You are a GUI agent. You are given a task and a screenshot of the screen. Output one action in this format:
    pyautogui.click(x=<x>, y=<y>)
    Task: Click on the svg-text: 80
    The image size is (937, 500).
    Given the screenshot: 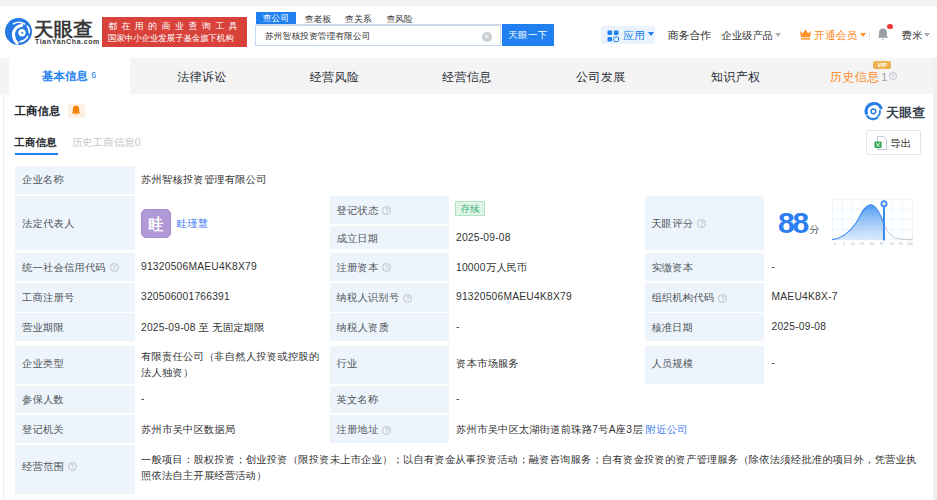 What is the action you would take?
    pyautogui.click(x=872, y=244)
    